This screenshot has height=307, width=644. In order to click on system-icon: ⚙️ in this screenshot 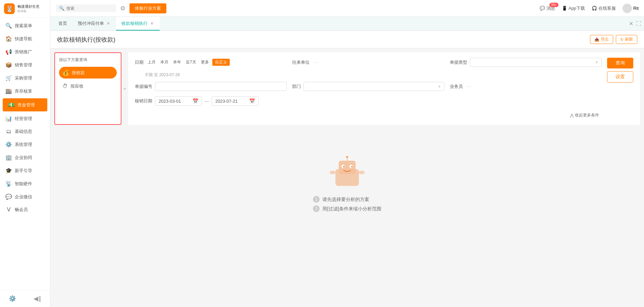, I will do `click(9, 144)`.